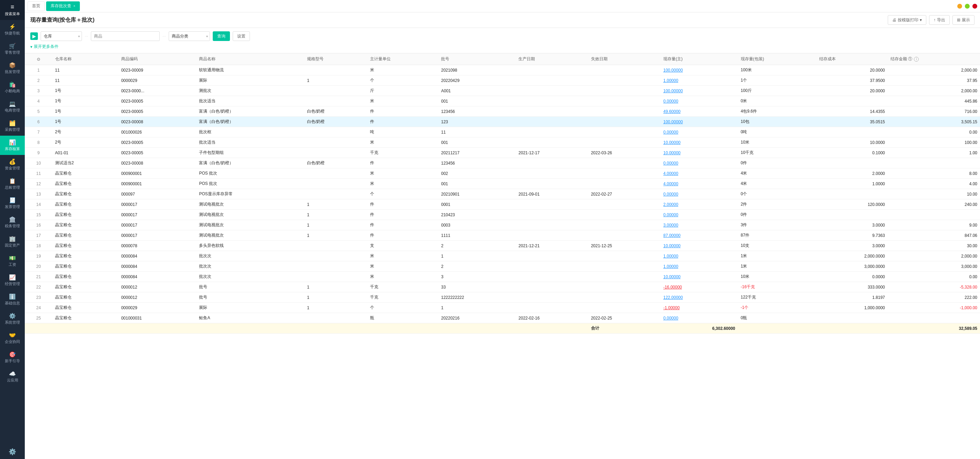 This screenshot has width=980, height=459. Describe the element at coordinates (12, 338) in the screenshot. I see `sidebar-item-collab: 🤝 企业协同` at that location.